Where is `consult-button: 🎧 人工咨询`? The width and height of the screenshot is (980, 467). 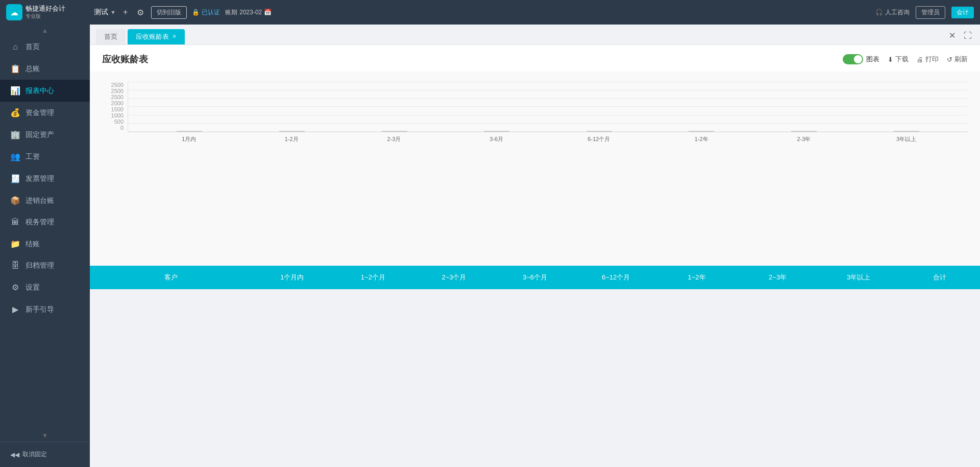 consult-button: 🎧 人工咨询 is located at coordinates (892, 12).